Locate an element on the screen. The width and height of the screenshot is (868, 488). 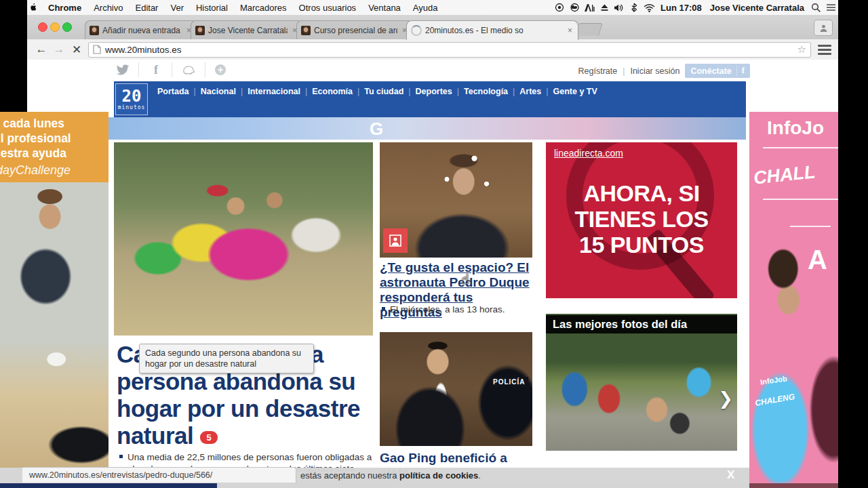
red-ad-line3: 15 PUNTOS is located at coordinates (642, 245).